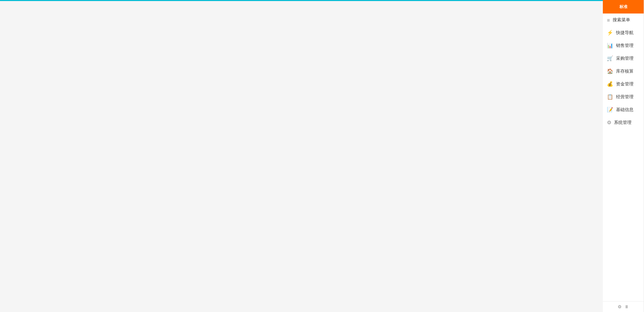 The height and width of the screenshot is (312, 644). Describe the element at coordinates (610, 84) in the screenshot. I see `fund-icon: 💰` at that location.